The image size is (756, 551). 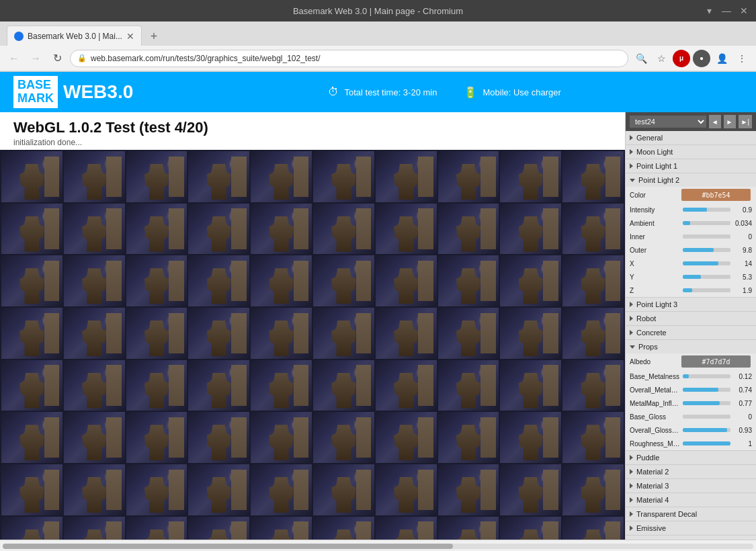 I want to click on section-general-header: General, so click(x=691, y=138).